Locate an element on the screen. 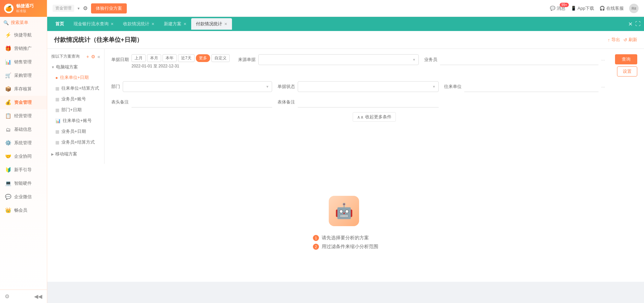 This screenshot has height=303, width=644. staff-label: 业务员 is located at coordinates (431, 60).